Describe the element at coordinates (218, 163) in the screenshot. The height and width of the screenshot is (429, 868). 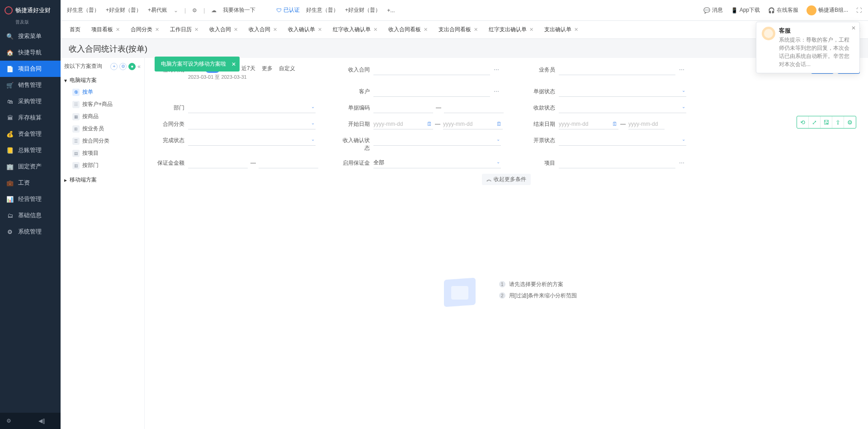
I see `deposit-amount-from-input` at that location.